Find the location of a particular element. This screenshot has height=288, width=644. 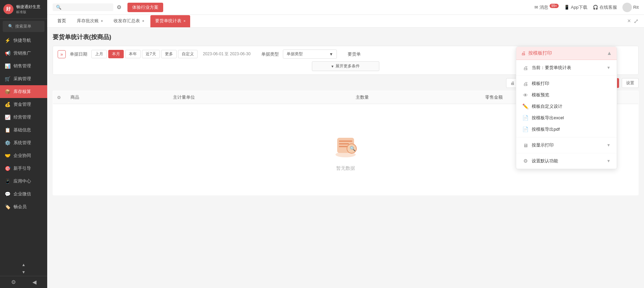

sidebar-item-quick-nav: ⚡ 快捷导航 is located at coordinates (24, 40).